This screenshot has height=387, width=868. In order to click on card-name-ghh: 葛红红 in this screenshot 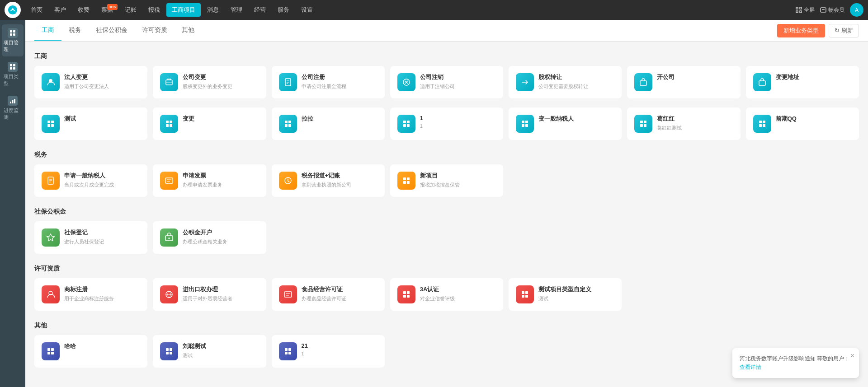, I will do `click(695, 119)`.